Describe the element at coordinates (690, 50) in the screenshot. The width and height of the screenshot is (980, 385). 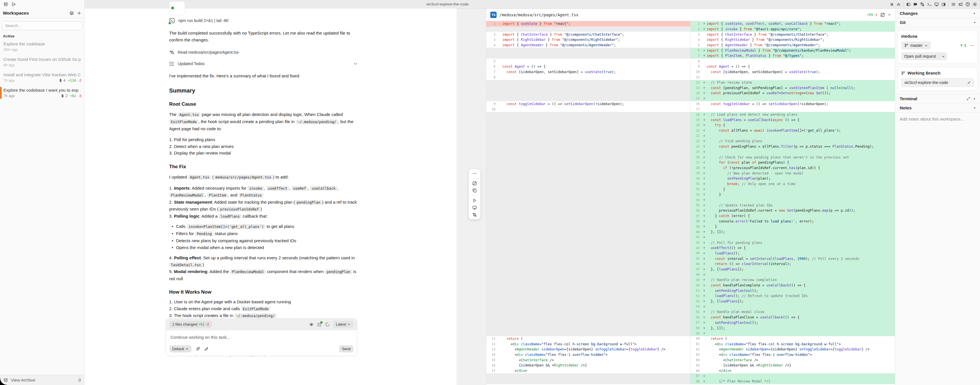
I see `diff-row: 6+import { PlanReviewModal } from "@/com…` at that location.